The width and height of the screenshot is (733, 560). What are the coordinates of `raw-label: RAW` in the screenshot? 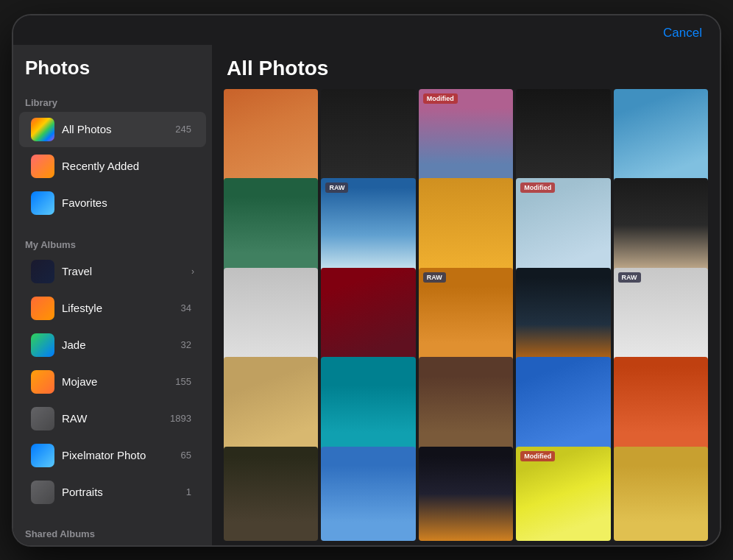 It's located at (116, 418).